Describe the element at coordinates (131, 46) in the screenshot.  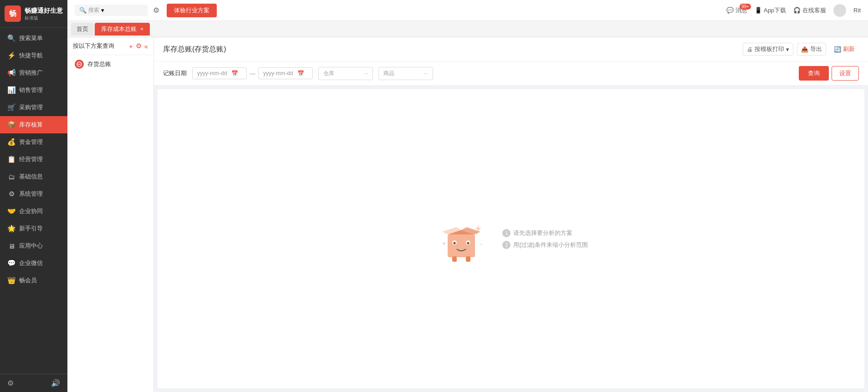
I see `left-panel-add-icon: +` at that location.